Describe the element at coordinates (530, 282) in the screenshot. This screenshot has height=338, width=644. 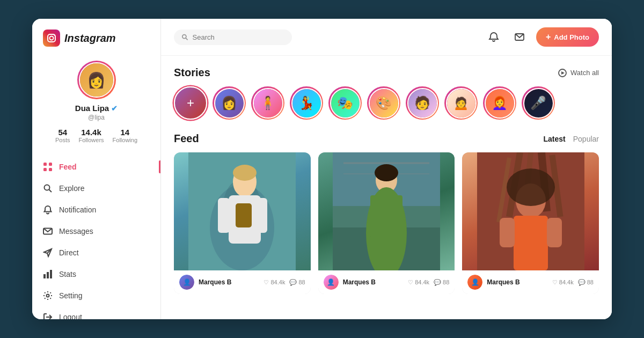
I see `feed-card-footer-3: 👤 Marques B ♡ 84.4k 💬 88` at that location.